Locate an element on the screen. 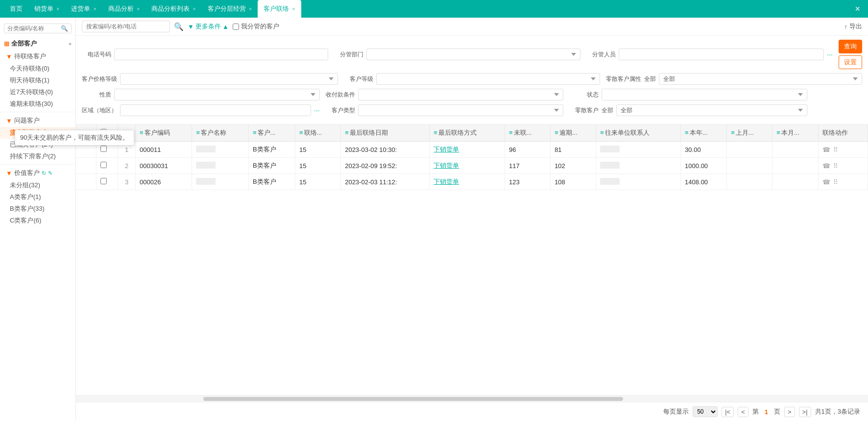 This screenshot has height=421, width=868. col-last-date: ≡最后联络日期 is located at coordinates (385, 133).